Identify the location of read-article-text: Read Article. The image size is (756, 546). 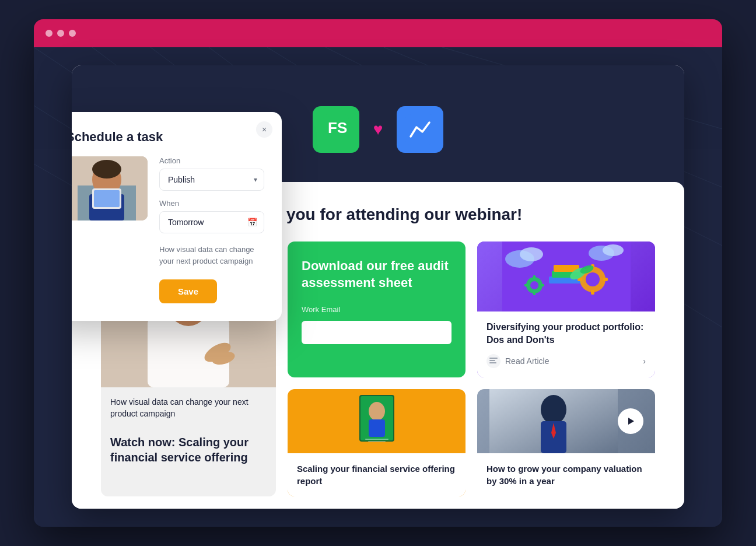
(527, 361).